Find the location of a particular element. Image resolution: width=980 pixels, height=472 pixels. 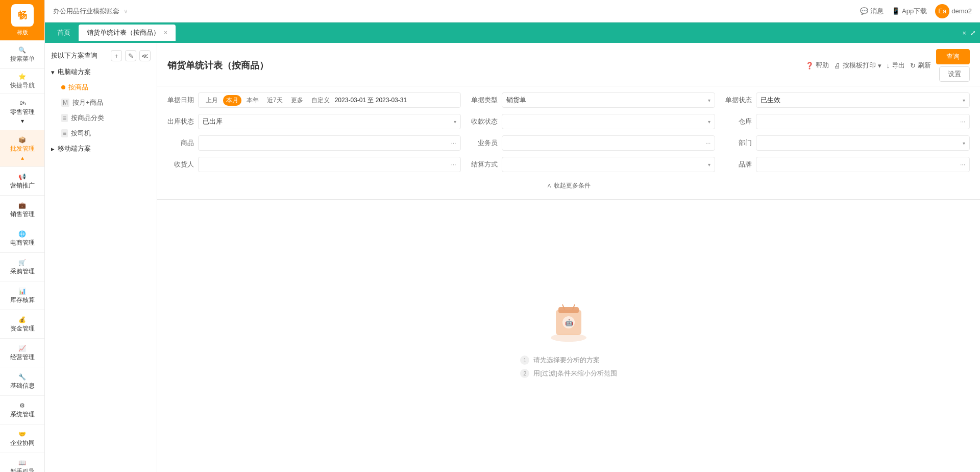

date-7days: 近7天 is located at coordinates (275, 100).